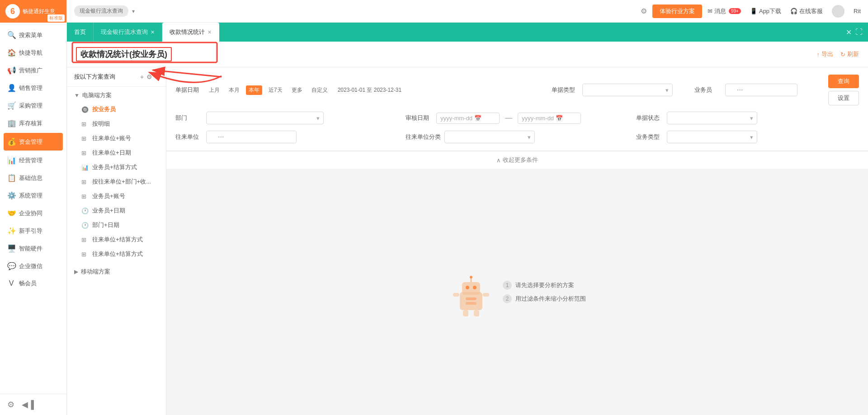 This screenshot has width=868, height=415. Describe the element at coordinates (850, 54) in the screenshot. I see `refresh-button: ↻ 刷新` at that location.